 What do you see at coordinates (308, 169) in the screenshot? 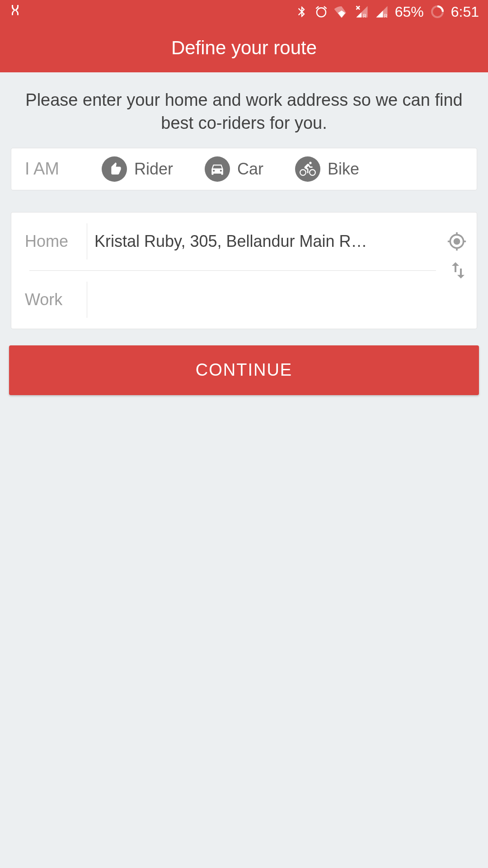
I see `bike-icon` at bounding box center [308, 169].